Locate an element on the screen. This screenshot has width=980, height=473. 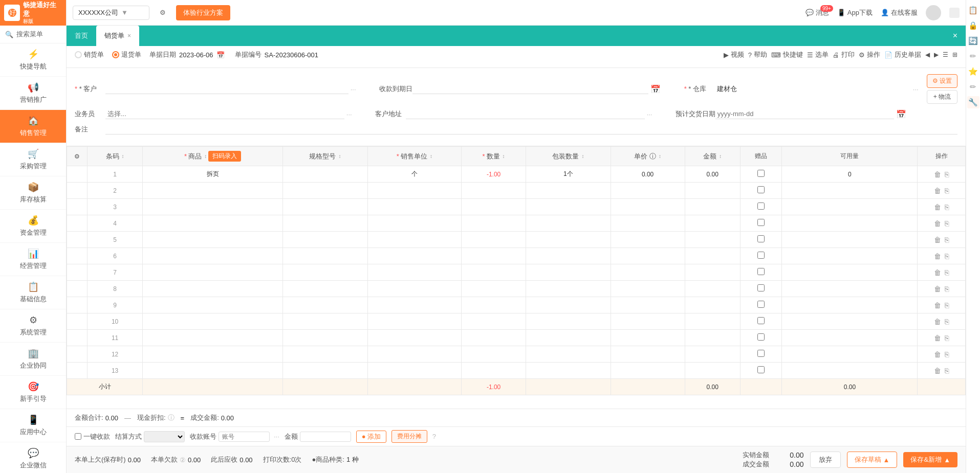
sidebar-item-enterprise: 🏢 企业协同 is located at coordinates (33, 359).